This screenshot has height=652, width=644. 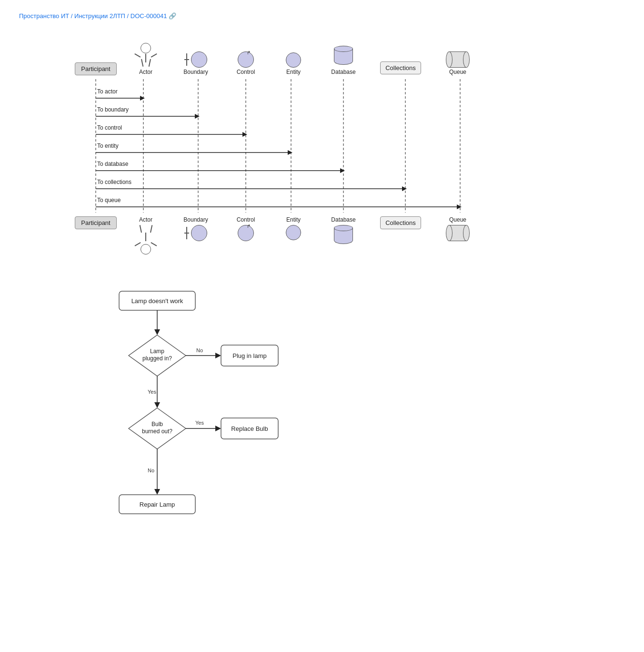 I want to click on seq-bottom-row: Participant Actor, so click(x=322, y=235).